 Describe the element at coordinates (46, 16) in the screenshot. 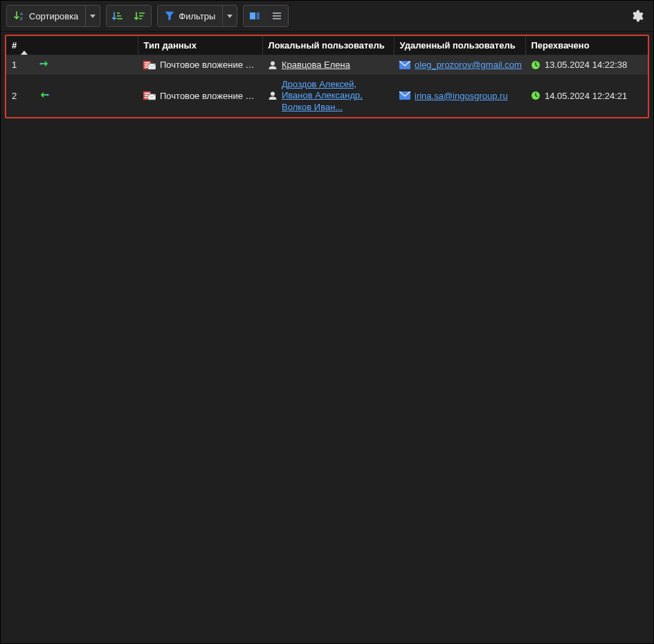

I see `sort-button: A Z Сортировка` at that location.